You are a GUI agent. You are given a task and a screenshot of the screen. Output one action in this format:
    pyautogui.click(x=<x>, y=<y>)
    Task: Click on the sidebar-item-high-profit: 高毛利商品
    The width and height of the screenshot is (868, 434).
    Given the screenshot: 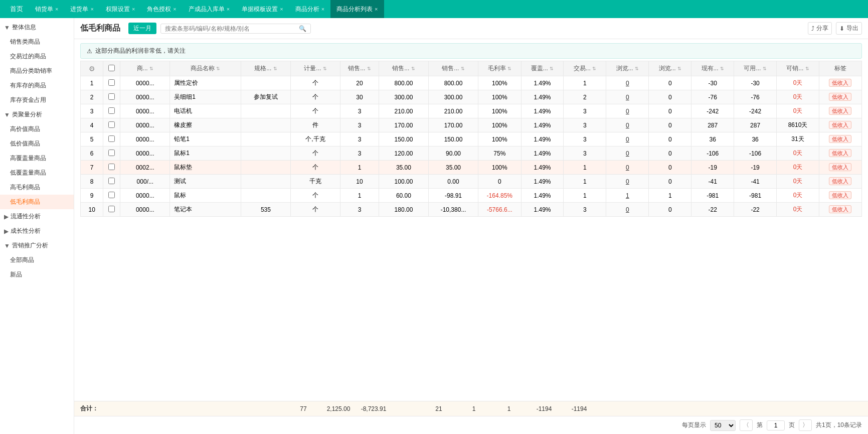 What is the action you would take?
    pyautogui.click(x=37, y=188)
    